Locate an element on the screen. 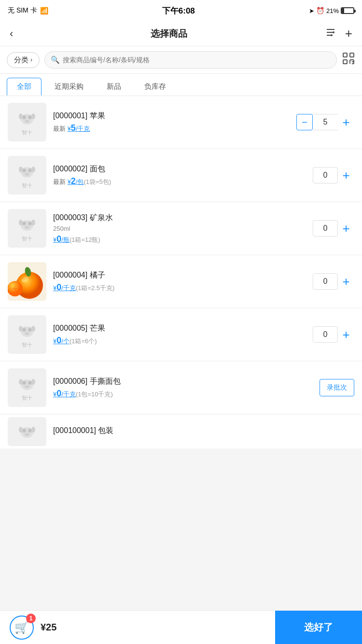 This screenshot has height=644, width=362. back-button: ‹ is located at coordinates (12, 34).